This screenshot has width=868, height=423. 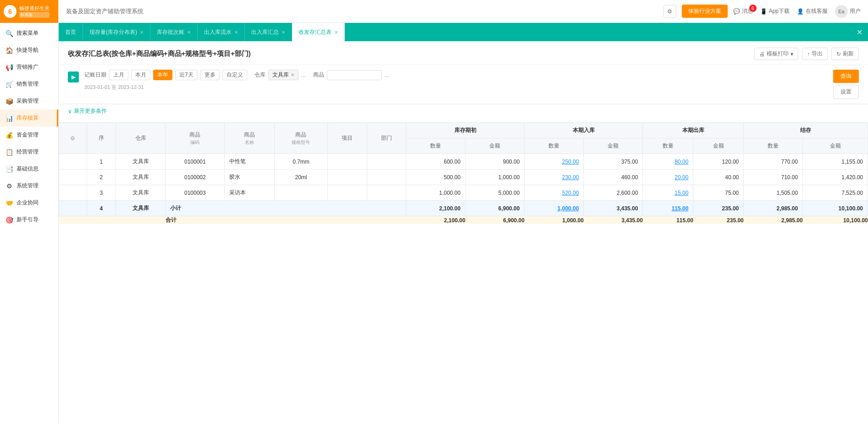 What do you see at coordinates (846, 76) in the screenshot?
I see `query-button: 查询` at bounding box center [846, 76].